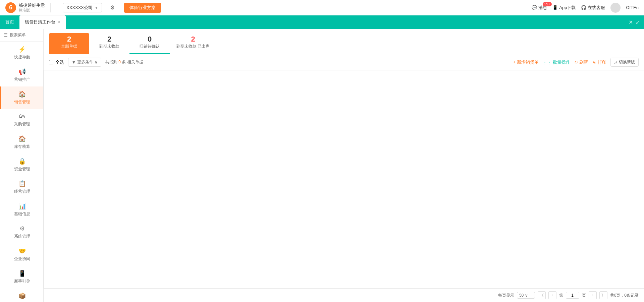  Describe the element at coordinates (593, 295) in the screenshot. I see `next-page-icon: ›` at that location.